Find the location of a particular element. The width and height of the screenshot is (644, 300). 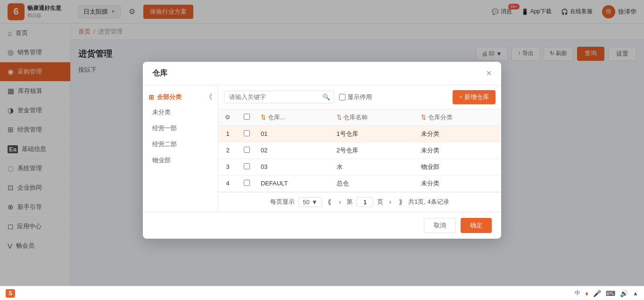

category-item-unclassified: 未分类 is located at coordinates (180, 112).